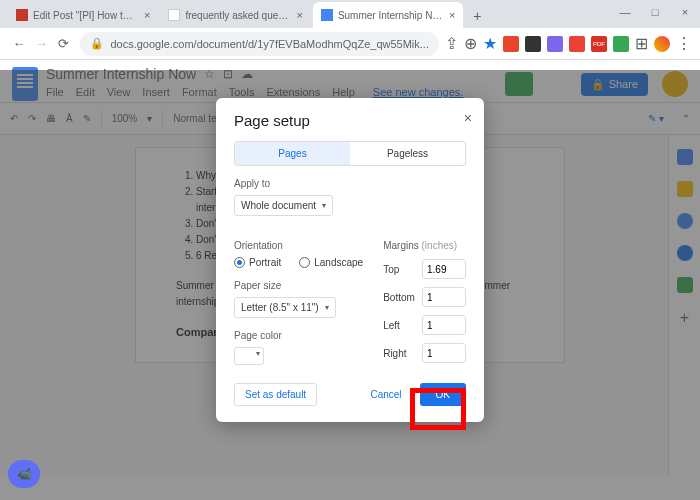 The width and height of the screenshot is (700, 500). I want to click on margin-left-input, so click(444, 325).